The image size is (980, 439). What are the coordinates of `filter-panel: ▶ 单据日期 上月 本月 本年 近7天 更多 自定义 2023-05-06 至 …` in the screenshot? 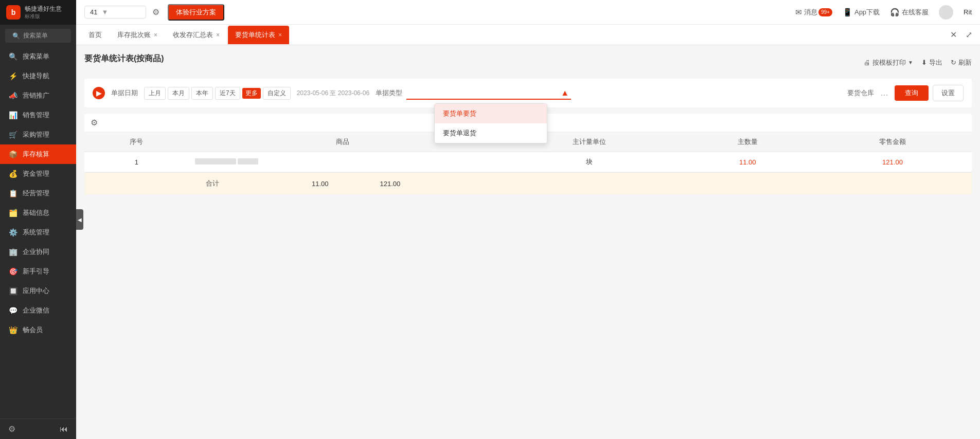 It's located at (528, 93).